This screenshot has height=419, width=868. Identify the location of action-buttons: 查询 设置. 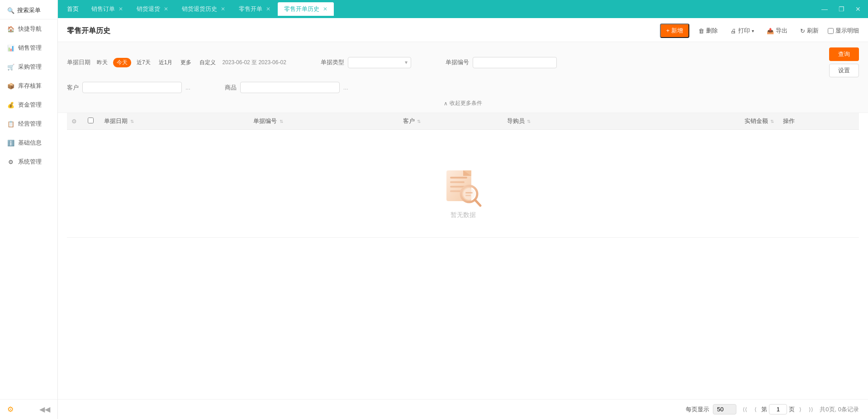
(844, 62).